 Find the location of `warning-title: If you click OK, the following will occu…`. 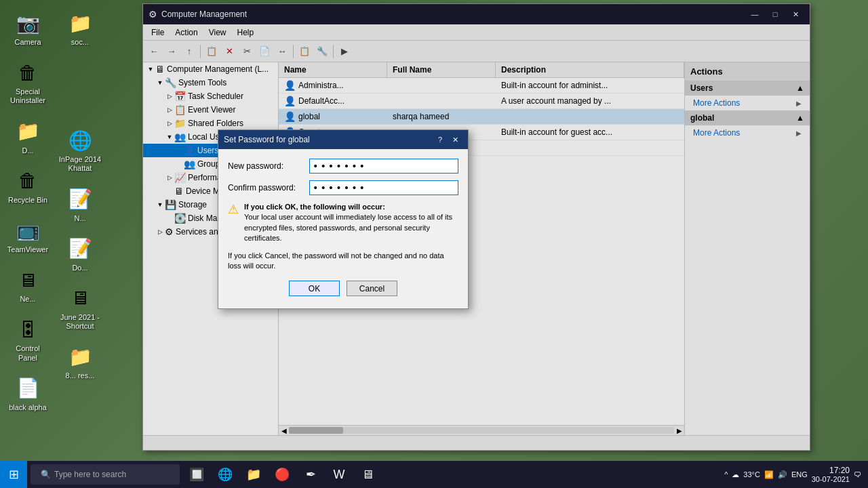

warning-title: If you click OK, the following will occu… is located at coordinates (315, 207).